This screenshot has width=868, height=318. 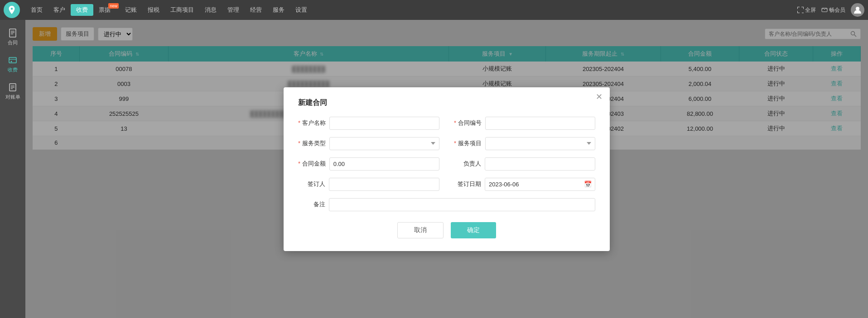 I want to click on fullscreen-button: 全屏, so click(x=806, y=10).